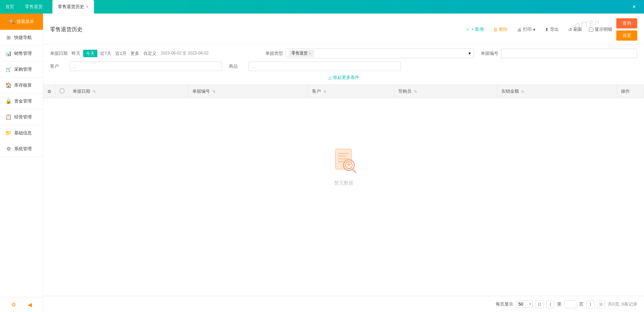 The height and width of the screenshot is (312, 644). Describe the element at coordinates (22, 149) in the screenshot. I see `sidebar-item-system-mgmt: ⚙ 系统管理` at that location.